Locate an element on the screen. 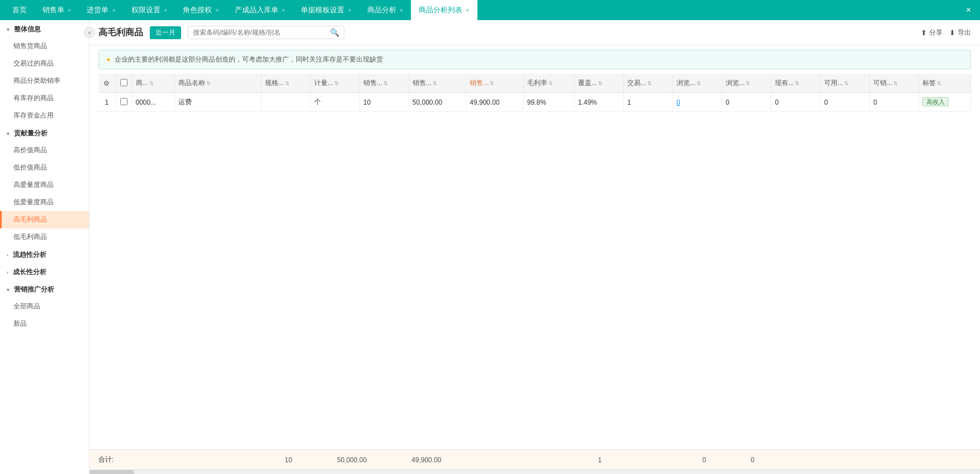 This screenshot has width=980, height=474. search-box: 🔍 is located at coordinates (266, 32).